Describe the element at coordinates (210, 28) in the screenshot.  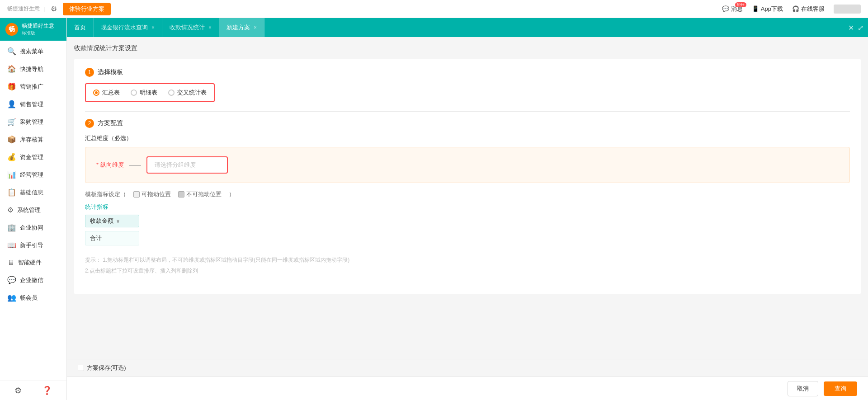
I see `tab-receipts-close: ×` at that location.